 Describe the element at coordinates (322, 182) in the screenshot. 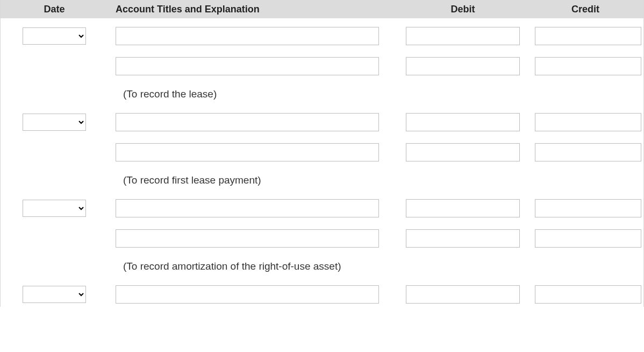

I see `explanation-row: (To record first lease payment)` at that location.